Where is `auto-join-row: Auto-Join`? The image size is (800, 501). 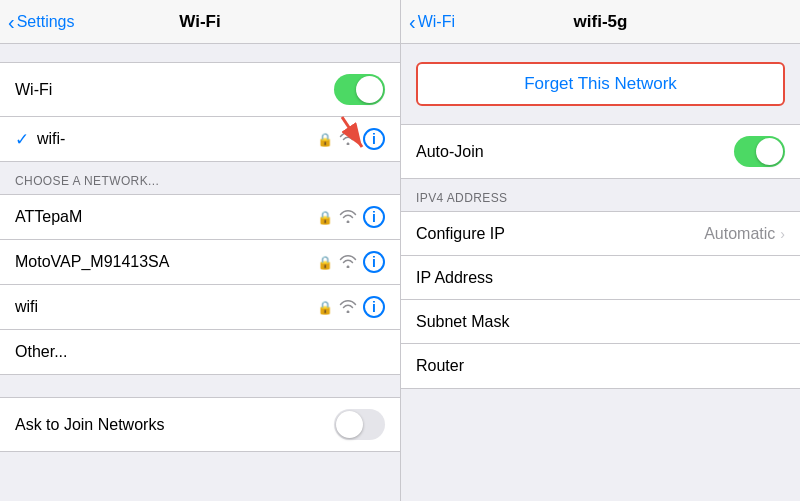
auto-join-row: Auto-Join is located at coordinates (600, 152).